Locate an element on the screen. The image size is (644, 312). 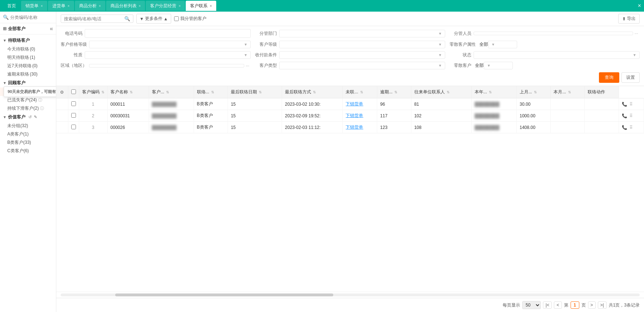
close-goods-list-icon: × is located at coordinates (140, 6).